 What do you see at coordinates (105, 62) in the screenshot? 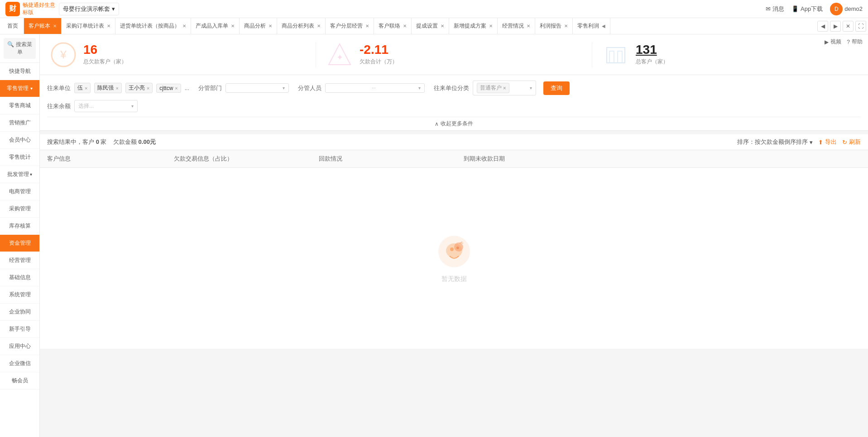
I see `debtors-label: 总欠款客户（家）` at bounding box center [105, 62].